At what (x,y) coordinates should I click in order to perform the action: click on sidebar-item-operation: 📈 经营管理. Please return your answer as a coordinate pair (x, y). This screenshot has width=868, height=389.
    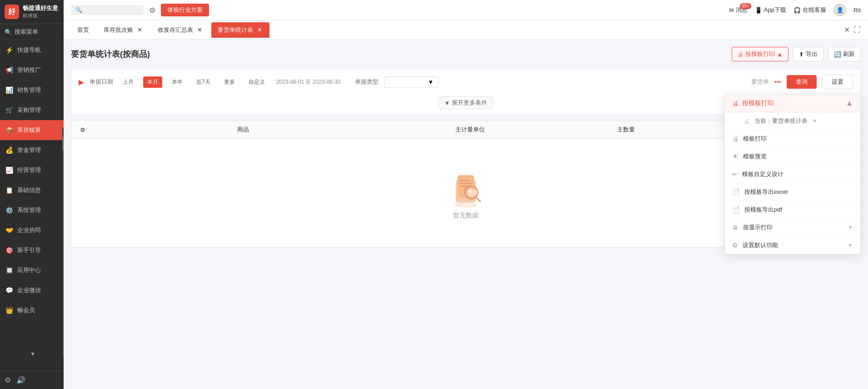
    Looking at the image, I should click on (32, 170).